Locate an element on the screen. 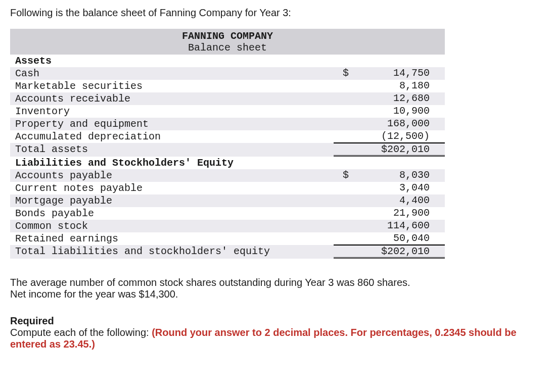 This screenshot has height=392, width=553. row-label: Current notes payable is located at coordinates (172, 188).